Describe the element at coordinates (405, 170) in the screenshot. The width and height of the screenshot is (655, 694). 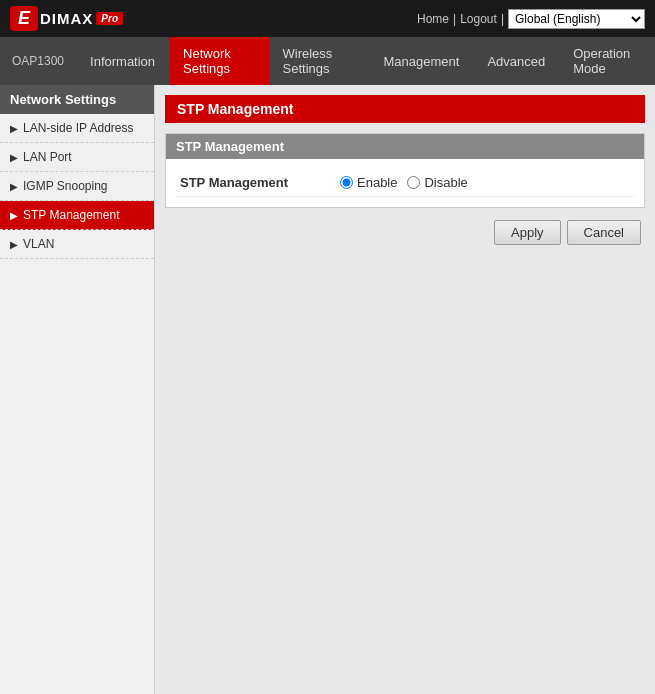
I see `stp-section-box: STP Management STP Management Enable Dis…` at that location.